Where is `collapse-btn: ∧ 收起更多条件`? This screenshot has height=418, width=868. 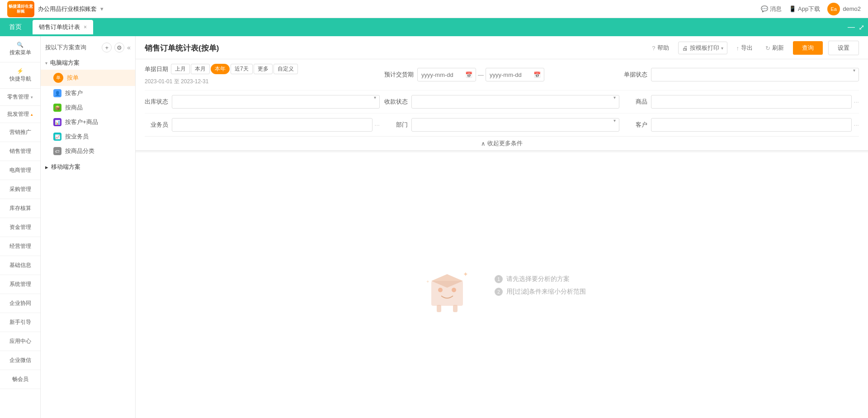 collapse-btn: ∧ 收起更多条件 is located at coordinates (502, 143).